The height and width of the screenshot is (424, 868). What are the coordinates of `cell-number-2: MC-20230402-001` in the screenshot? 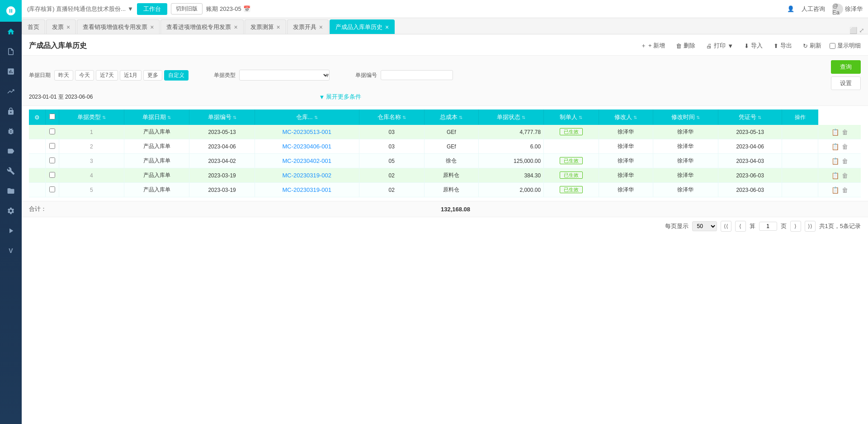 It's located at (307, 161).